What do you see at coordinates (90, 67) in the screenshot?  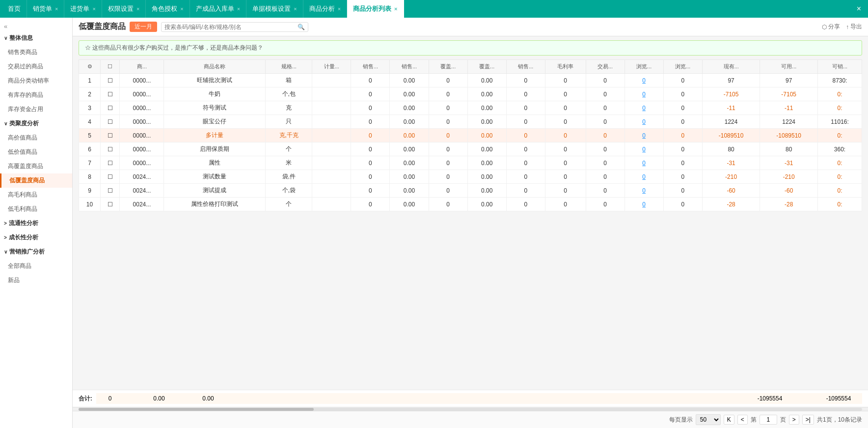 I see `col-settings: ⚙` at bounding box center [90, 67].